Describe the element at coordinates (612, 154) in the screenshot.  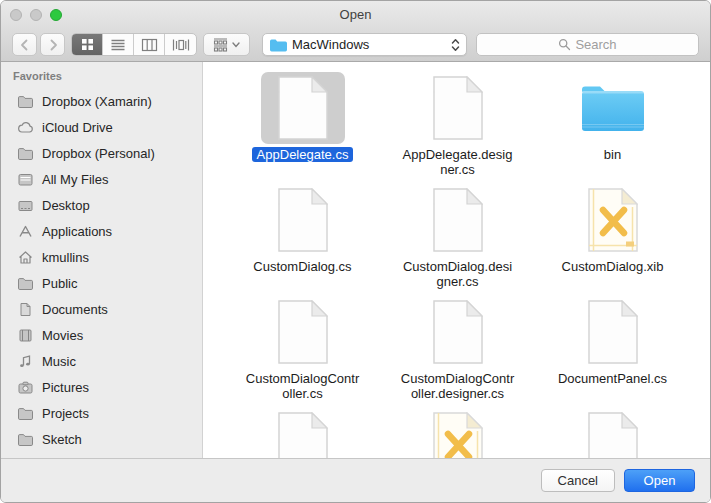
I see `file-label: bin` at that location.